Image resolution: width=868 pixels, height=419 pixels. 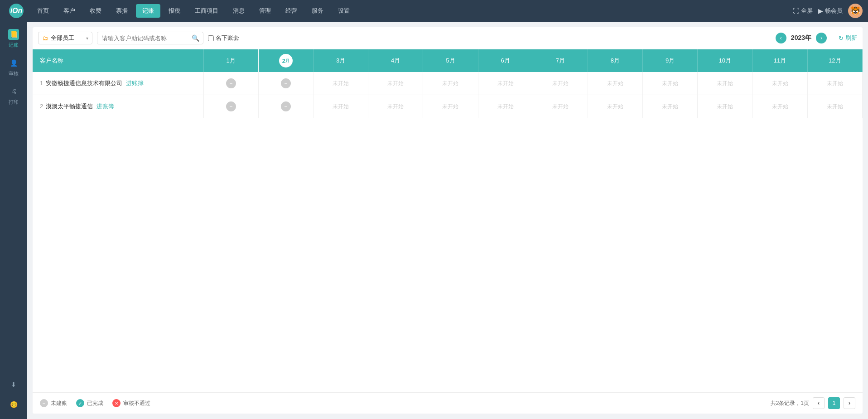 I want to click on table-footer: −未建账✓已完成✕审核不通过 共2条记录，1页 ‹ 1 ›, so click(x=448, y=403).